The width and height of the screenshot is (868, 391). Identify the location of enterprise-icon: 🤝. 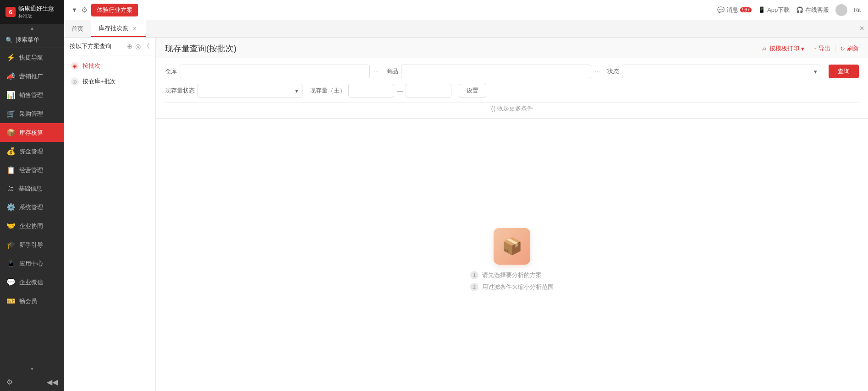
(11, 226).